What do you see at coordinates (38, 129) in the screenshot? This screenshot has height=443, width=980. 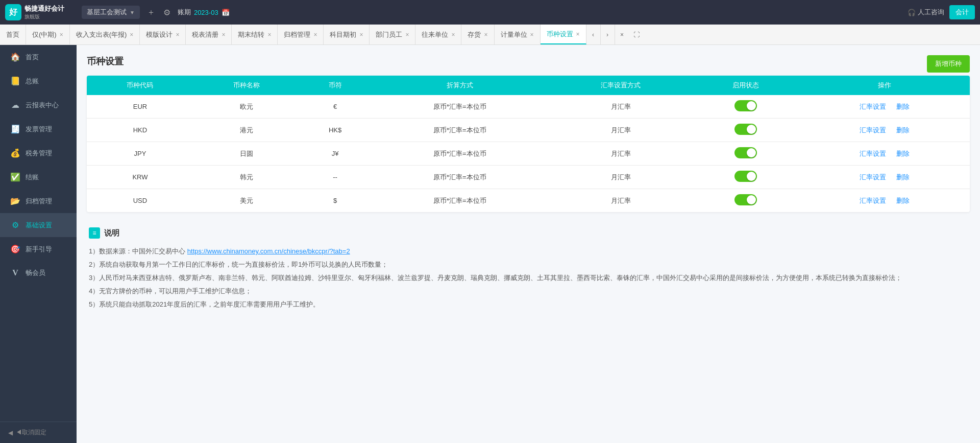 I see `sidebar-item-invoice: 🧾 发票管理` at bounding box center [38, 129].